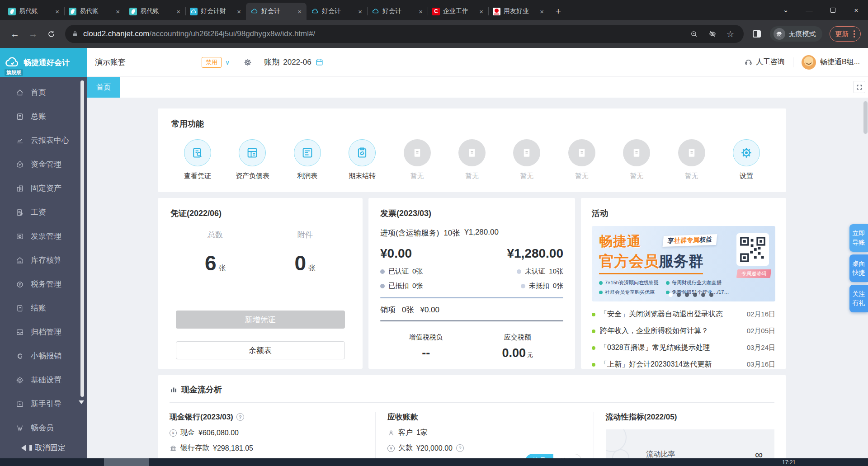  I want to click on back-button: ←, so click(15, 34).